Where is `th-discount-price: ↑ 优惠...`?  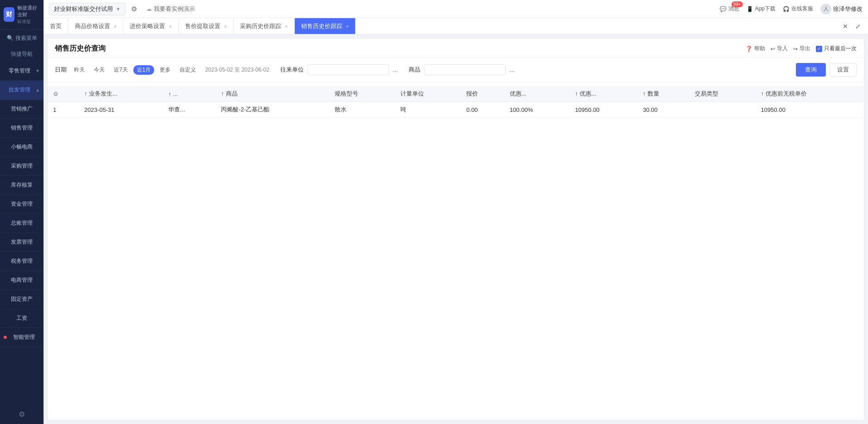
th-discount-price: ↑ 优惠... is located at coordinates (604, 94).